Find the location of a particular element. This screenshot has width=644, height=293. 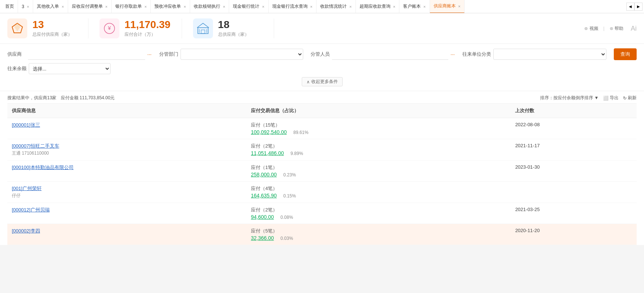

tx-amount: 164,635.90 is located at coordinates (264, 196).